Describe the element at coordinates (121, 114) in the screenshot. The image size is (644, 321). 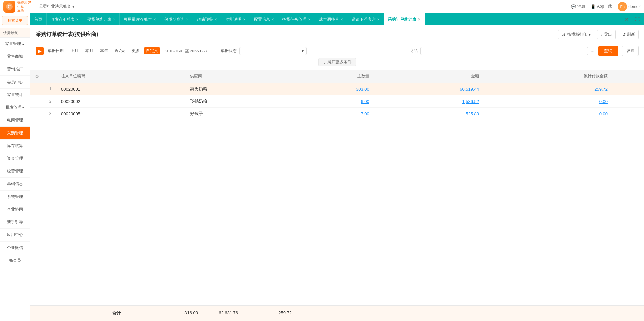
I see `row-code: 00020005` at that location.